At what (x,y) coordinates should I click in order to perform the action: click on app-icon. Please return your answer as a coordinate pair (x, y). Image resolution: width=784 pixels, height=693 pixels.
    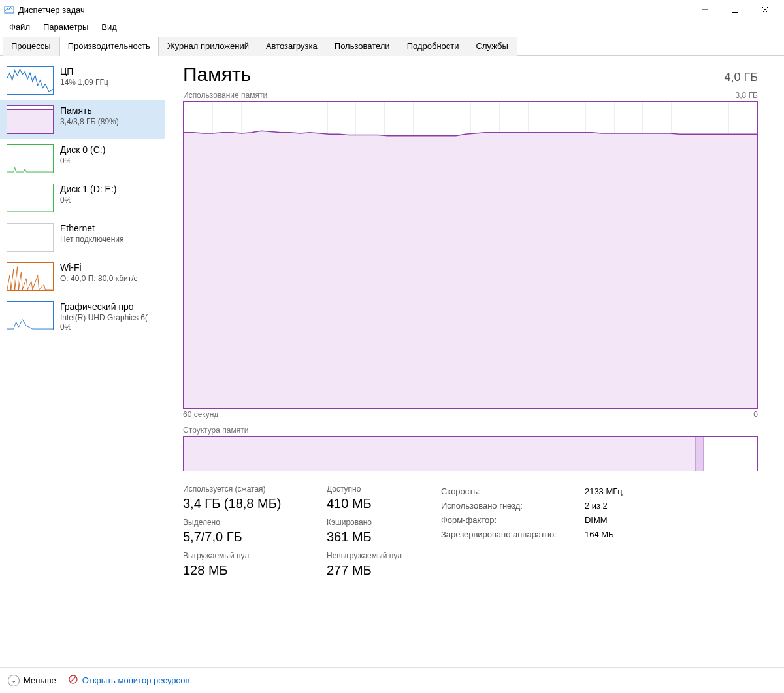
    Looking at the image, I should click on (9, 10).